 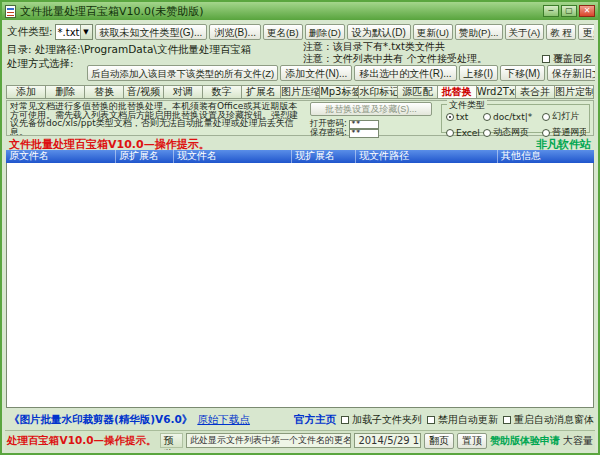 I want to click on tab-source-match: 源匹配, so click(x=418, y=92).